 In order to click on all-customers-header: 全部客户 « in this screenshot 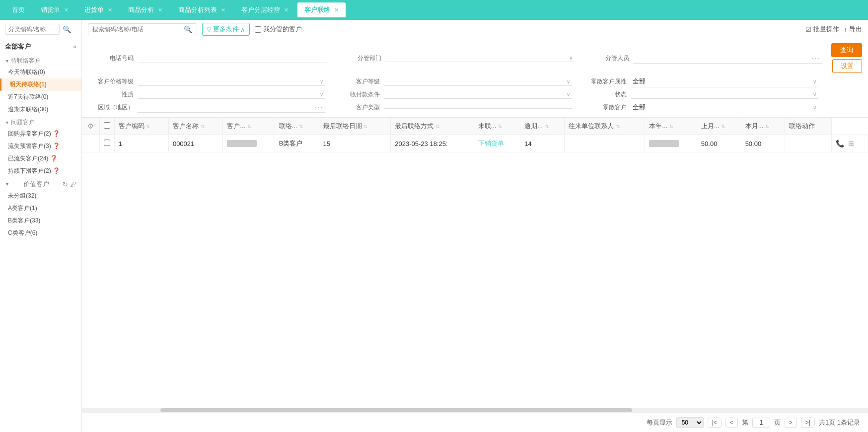, I will do `click(41, 47)`.